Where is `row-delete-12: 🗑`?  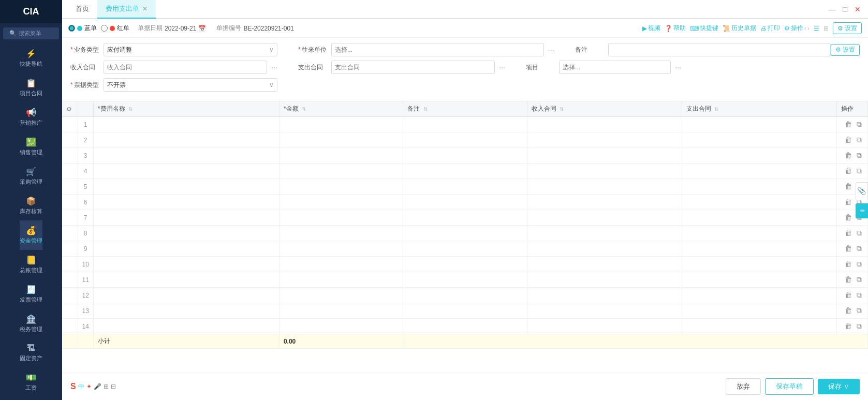 row-delete-12: 🗑 is located at coordinates (848, 295).